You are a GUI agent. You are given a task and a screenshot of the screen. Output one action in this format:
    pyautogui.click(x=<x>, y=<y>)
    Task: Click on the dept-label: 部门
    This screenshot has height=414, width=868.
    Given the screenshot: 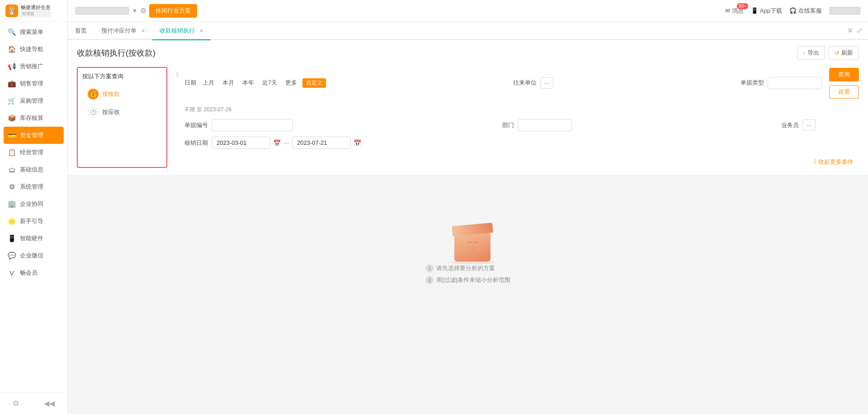 What is the action you would take?
    pyautogui.click(x=508, y=125)
    